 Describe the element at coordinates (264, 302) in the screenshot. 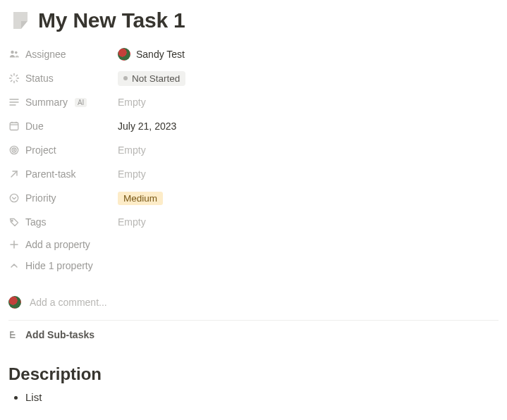

I see `comment-input` at that location.